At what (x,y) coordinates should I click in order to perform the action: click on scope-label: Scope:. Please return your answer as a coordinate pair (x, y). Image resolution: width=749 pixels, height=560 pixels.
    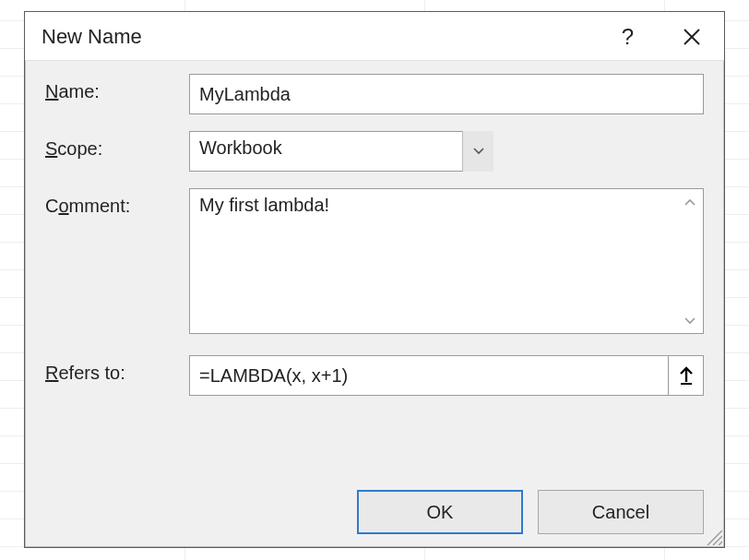
    Looking at the image, I should click on (113, 151).